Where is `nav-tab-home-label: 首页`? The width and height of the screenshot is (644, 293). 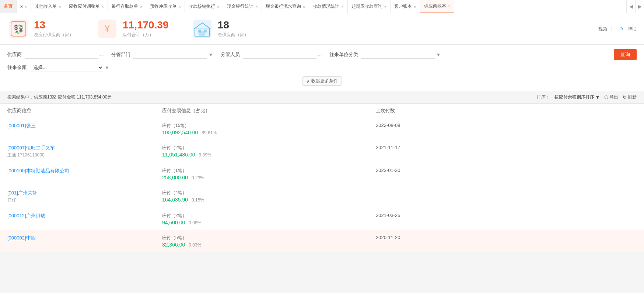 nav-tab-home-label: 首页 is located at coordinates (8, 7).